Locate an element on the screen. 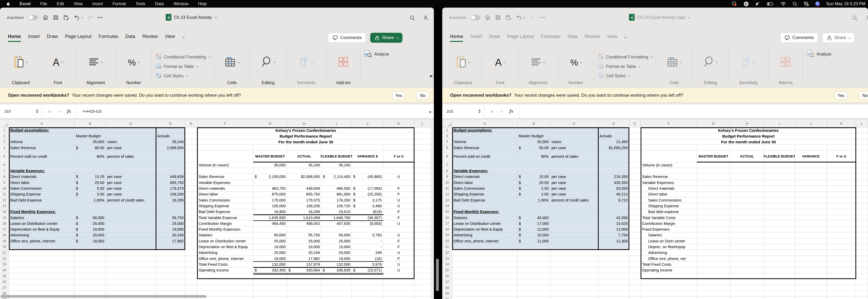 Image resolution: width=868 pixels, height=299 pixels. cell: 16,915 is located at coordinates (337, 212).